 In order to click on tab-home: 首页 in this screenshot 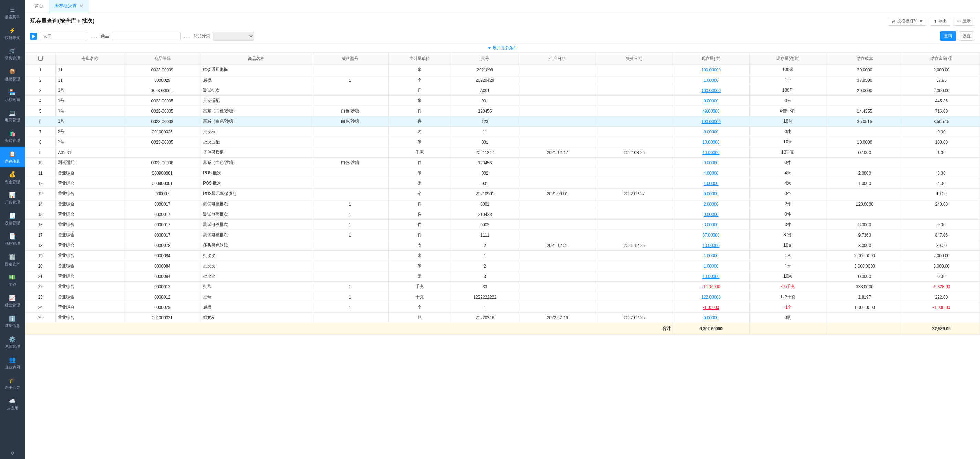, I will do `click(39, 6)`.